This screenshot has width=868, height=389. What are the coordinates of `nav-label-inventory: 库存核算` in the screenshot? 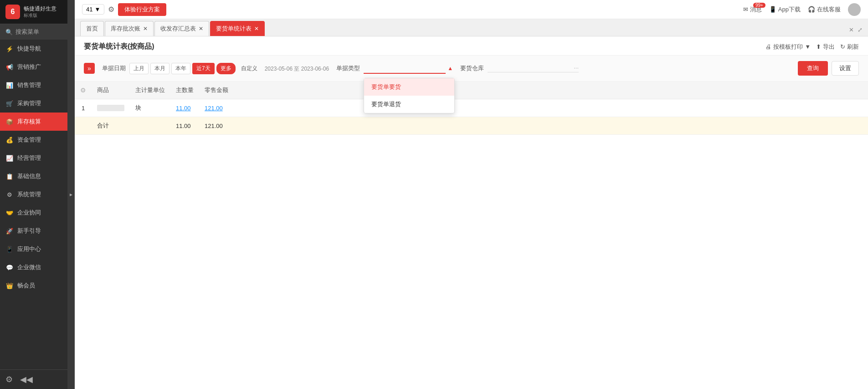 It's located at (29, 122).